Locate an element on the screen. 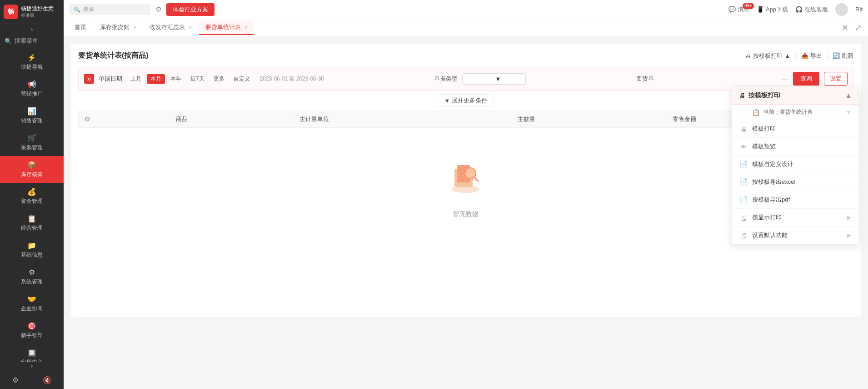 The width and height of the screenshot is (868, 389). sidebar-item-basic: 📁基础信息 is located at coordinates (32, 250).